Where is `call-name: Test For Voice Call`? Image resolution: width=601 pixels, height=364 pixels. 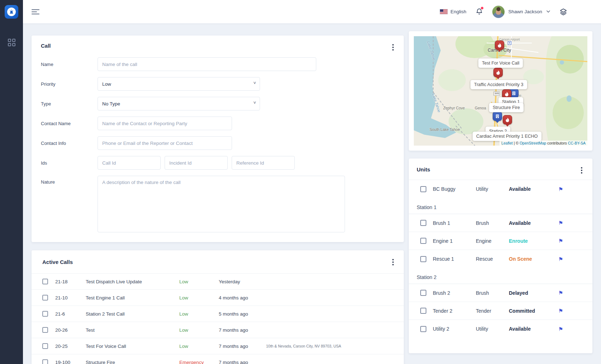 call-name: Test For Voice Call is located at coordinates (133, 346).